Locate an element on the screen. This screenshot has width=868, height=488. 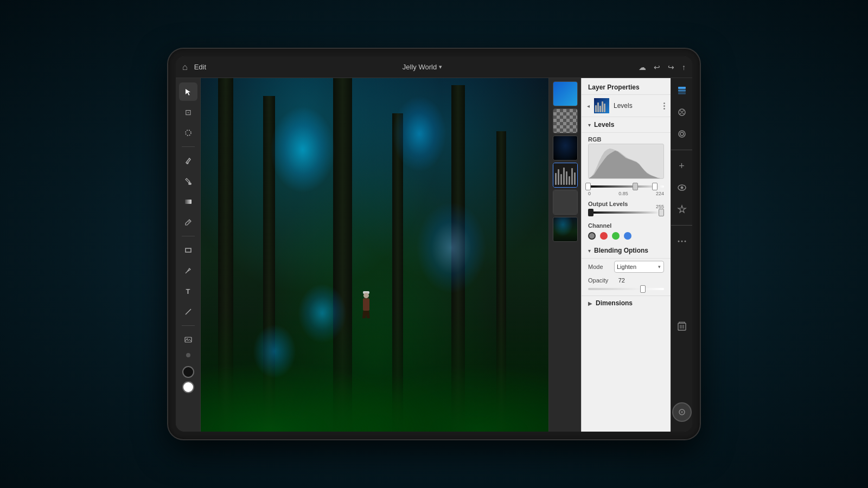
effects-panel-icon is located at coordinates (682, 209).